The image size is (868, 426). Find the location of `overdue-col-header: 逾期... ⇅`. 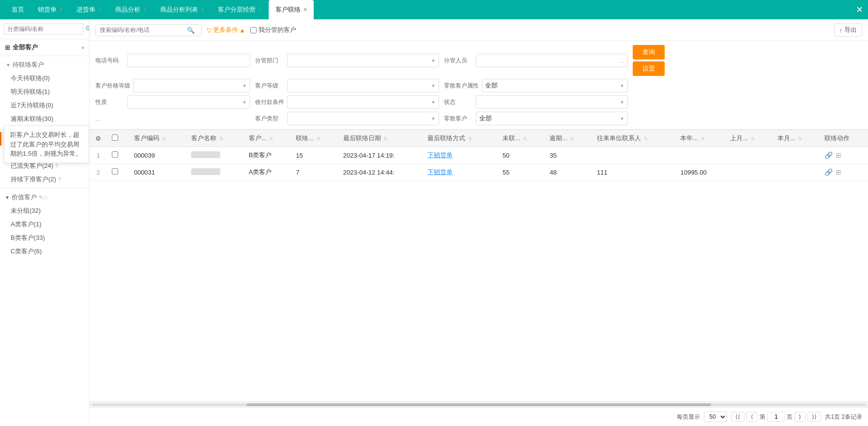

overdue-col-header: 逾期... ⇅ is located at coordinates (568, 138).